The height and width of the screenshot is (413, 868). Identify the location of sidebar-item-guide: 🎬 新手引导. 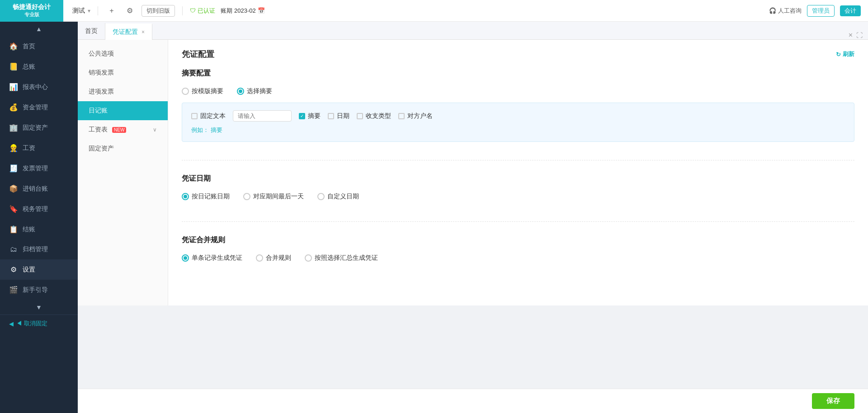
(39, 290).